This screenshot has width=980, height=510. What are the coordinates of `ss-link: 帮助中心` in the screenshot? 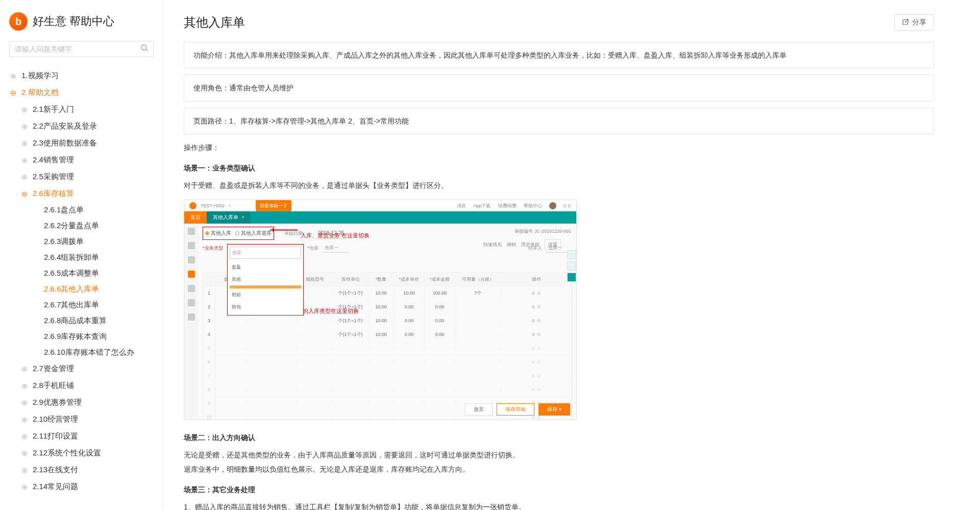 It's located at (533, 206).